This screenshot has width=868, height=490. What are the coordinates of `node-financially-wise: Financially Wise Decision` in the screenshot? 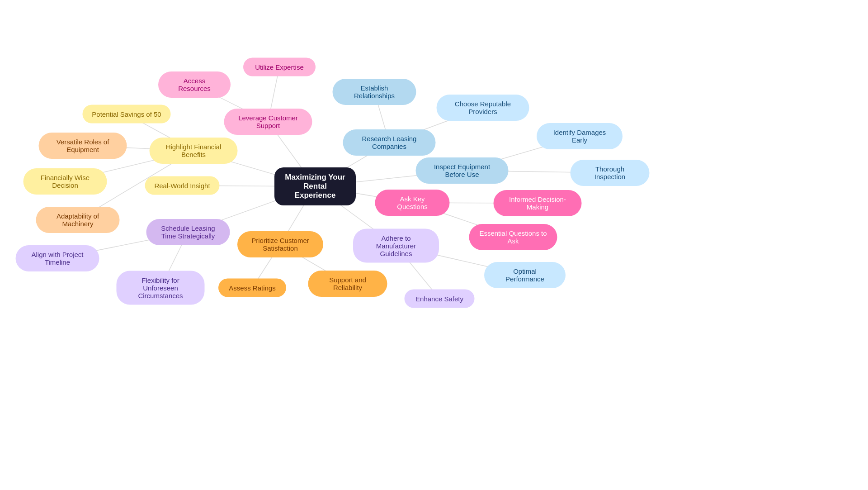 It's located at (65, 181).